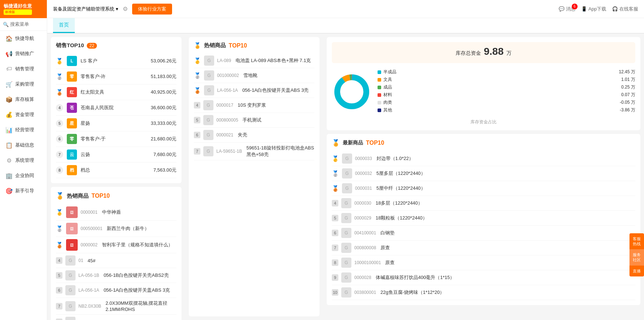 Image resolution: width=644 pixels, height=320 pixels. I want to click on nav-label-quick: 快捷导航, so click(25, 38).